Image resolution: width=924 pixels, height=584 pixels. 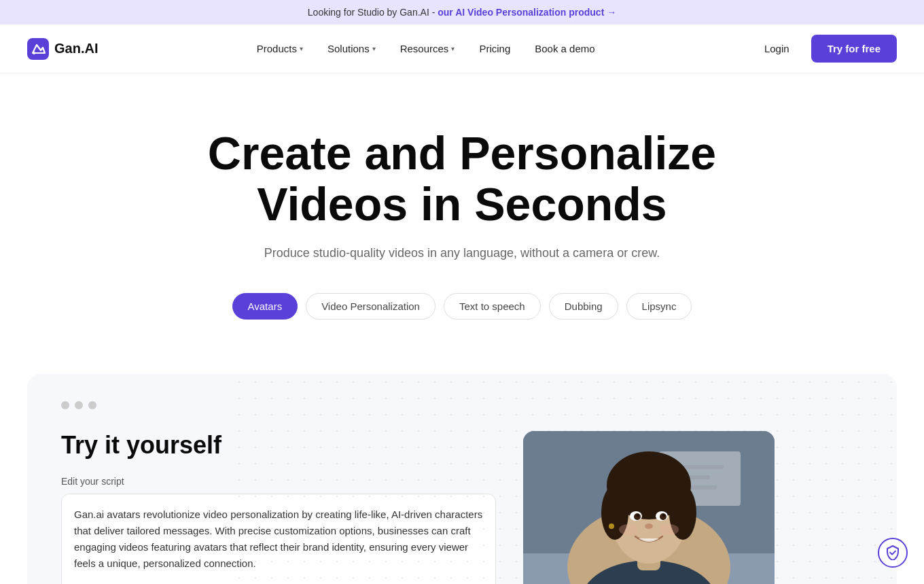 I want to click on try-free-button: Try for free, so click(x=854, y=49).